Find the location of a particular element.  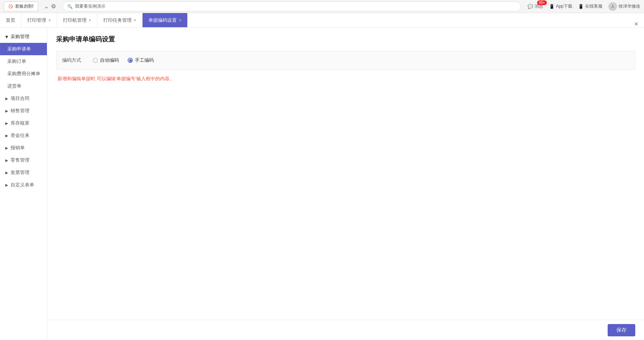

sidebar-group-retail-label: 零售管理 is located at coordinates (20, 160).